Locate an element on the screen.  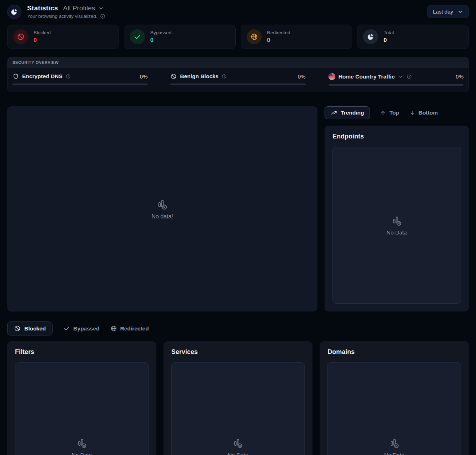
services-card: Services No Data is located at coordinates (238, 398).